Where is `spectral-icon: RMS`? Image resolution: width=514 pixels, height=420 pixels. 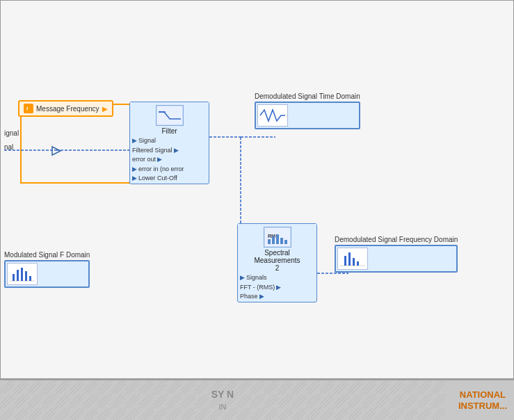 spectral-icon: RMS is located at coordinates (278, 237).